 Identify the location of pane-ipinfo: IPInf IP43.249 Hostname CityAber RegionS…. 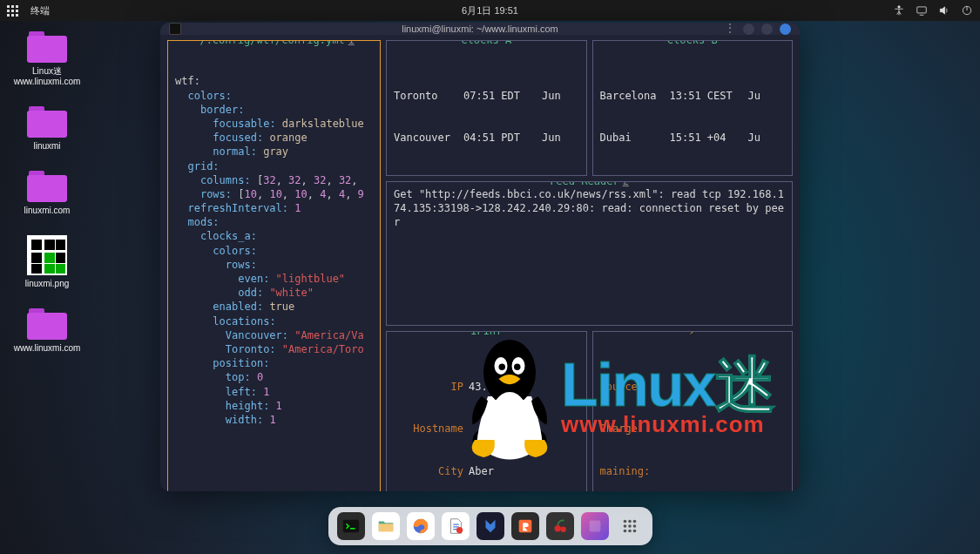
(486, 411).